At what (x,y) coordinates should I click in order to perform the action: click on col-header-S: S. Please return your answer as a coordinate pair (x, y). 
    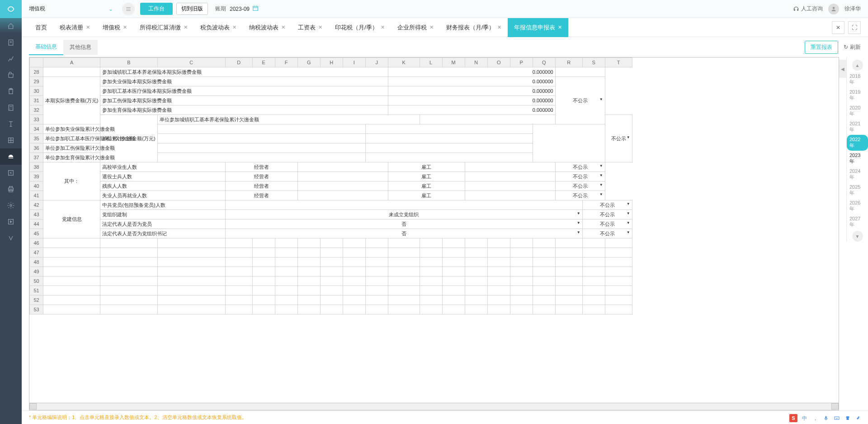
    Looking at the image, I should click on (594, 62).